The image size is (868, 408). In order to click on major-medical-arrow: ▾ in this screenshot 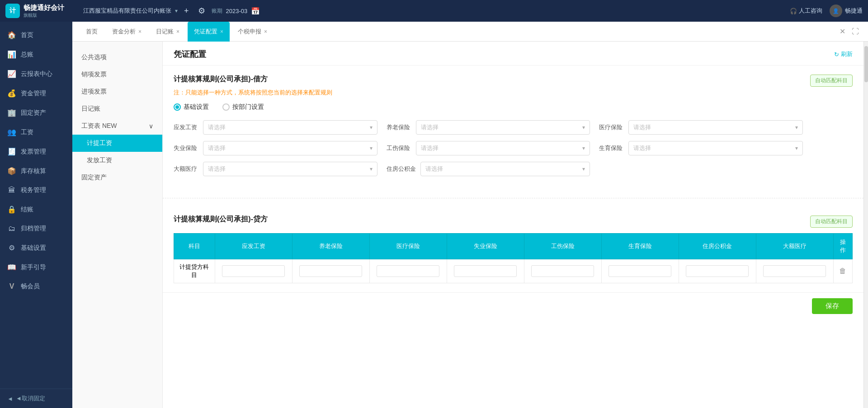, I will do `click(371, 169)`.